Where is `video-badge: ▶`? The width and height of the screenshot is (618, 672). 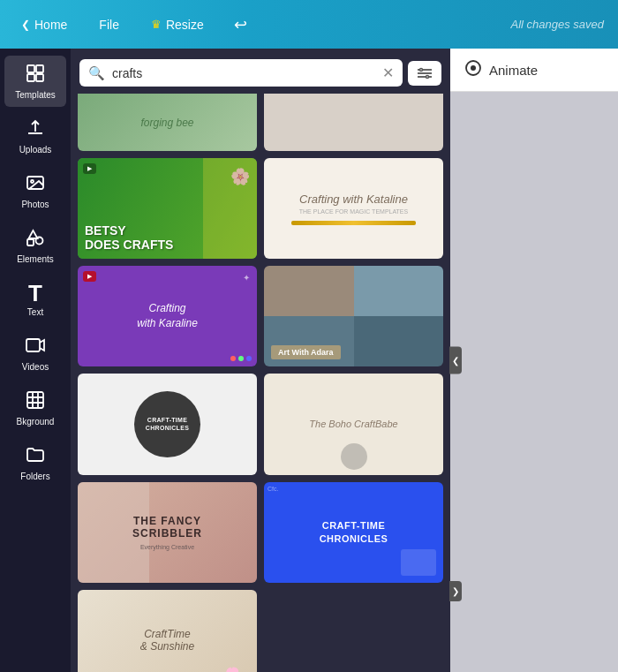 video-badge: ▶ is located at coordinates (90, 169).